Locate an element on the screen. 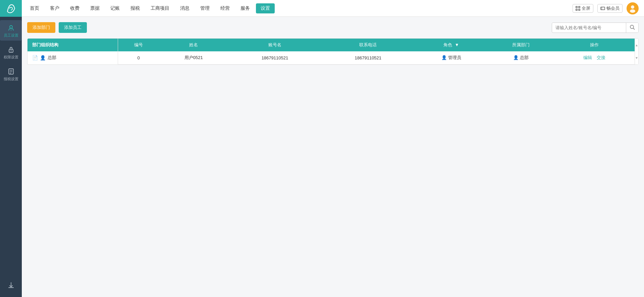 Image resolution: width=644 pixels, height=297 pixels. col-id: 编号 is located at coordinates (139, 45).